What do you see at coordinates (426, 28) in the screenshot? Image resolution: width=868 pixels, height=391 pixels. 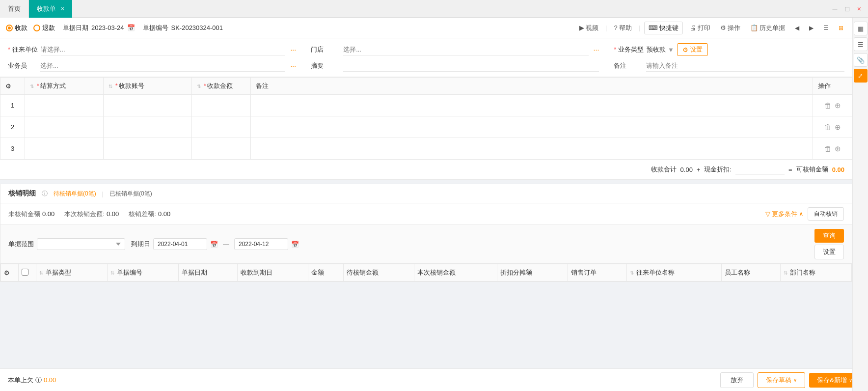 I see `toolbar: 收款 退款 单据日期 2023-03-24 📅 单据编号 SK-20230324…` at bounding box center [426, 28].